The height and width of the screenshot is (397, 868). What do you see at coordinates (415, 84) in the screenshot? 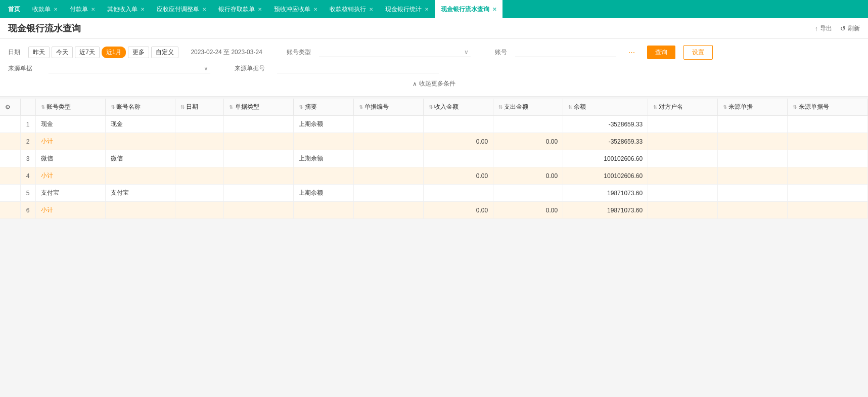
I see `collapse-icon: ∧` at bounding box center [415, 84].